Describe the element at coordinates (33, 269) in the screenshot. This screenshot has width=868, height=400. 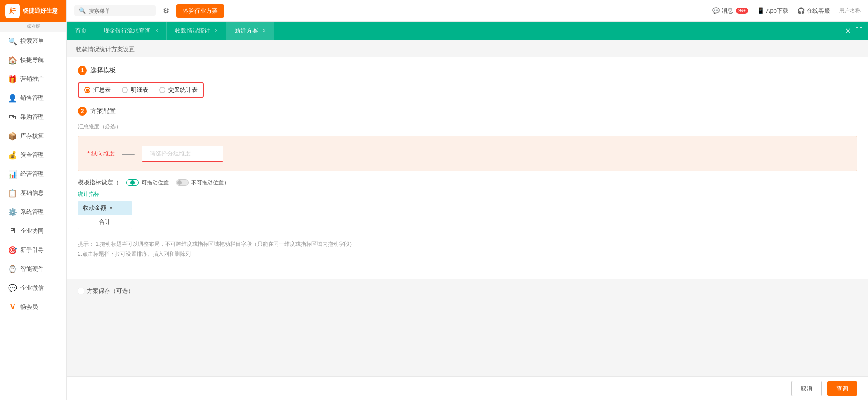
I see `sidebar-item-smarthw: ⌚ 智能硬件` at that location.